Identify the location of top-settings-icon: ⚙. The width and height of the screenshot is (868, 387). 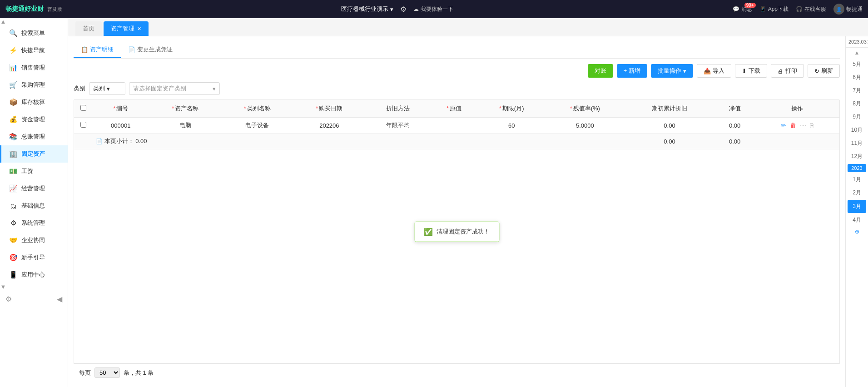
(403, 9).